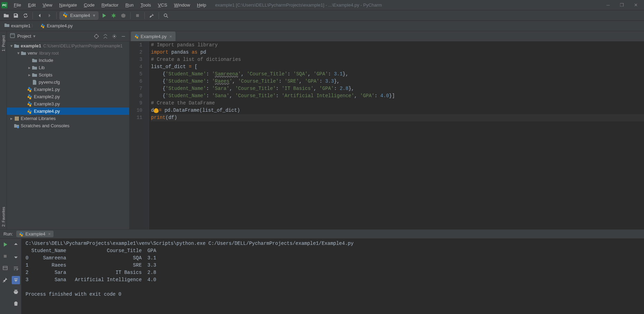 The width and height of the screenshot is (644, 314). I want to click on menu-vcs: VCS, so click(162, 5).